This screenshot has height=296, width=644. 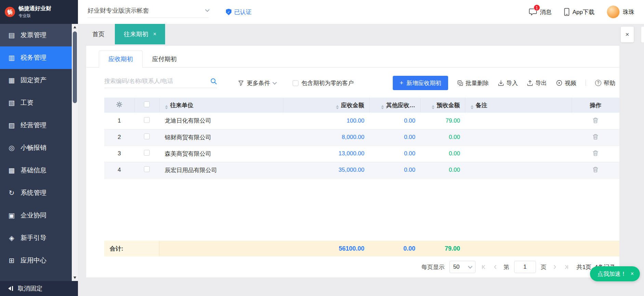 What do you see at coordinates (153, 81) in the screenshot?
I see `search-input` at bounding box center [153, 81].